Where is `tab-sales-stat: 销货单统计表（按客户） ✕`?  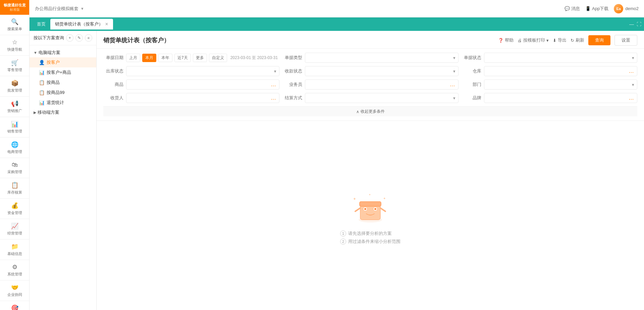
tab-sales-stat: 销货单统计表（按客户） ✕ is located at coordinates (82, 24).